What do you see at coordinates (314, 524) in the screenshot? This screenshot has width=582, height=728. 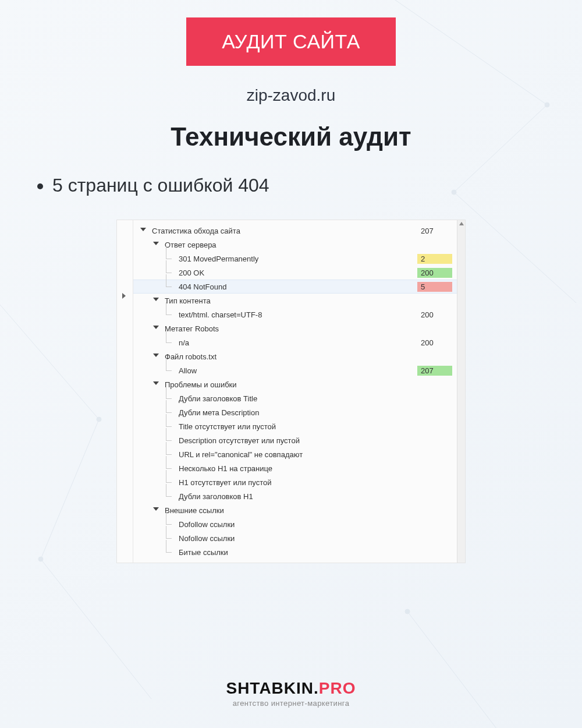 I see `tree-label: Dofollow ссылки` at bounding box center [314, 524].